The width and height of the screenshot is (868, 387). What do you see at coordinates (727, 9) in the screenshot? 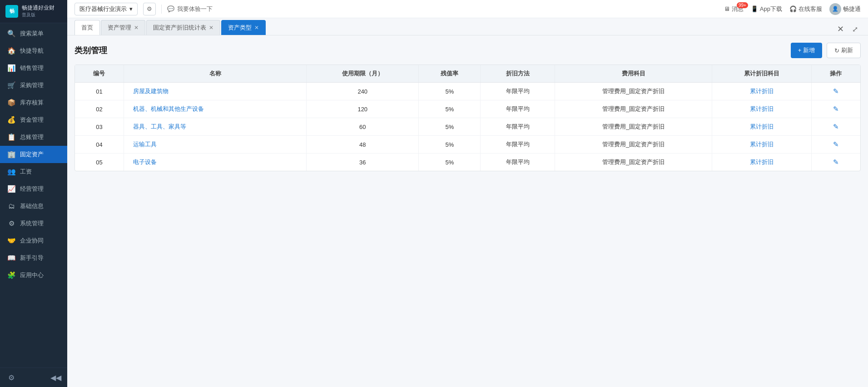
I see `notification-icon: 🖥` at bounding box center [727, 9].